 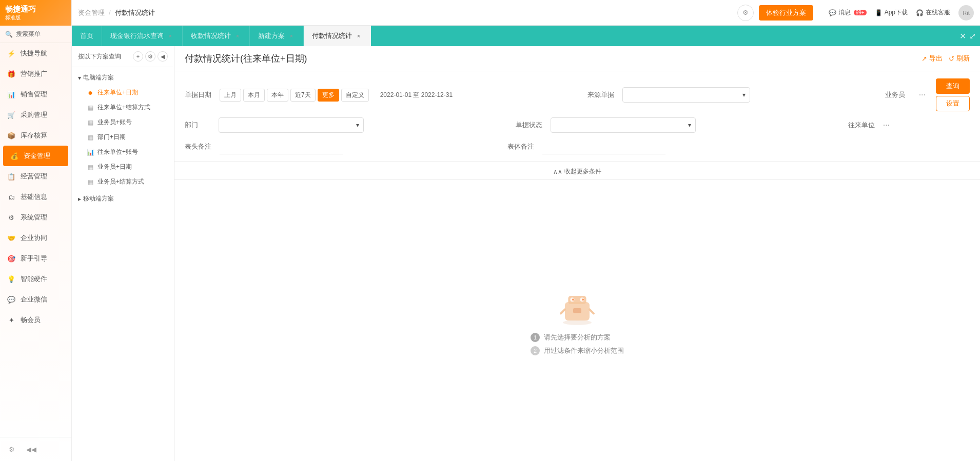 I want to click on sidebar-item-sales: 📊 销售管理, so click(x=36, y=94).